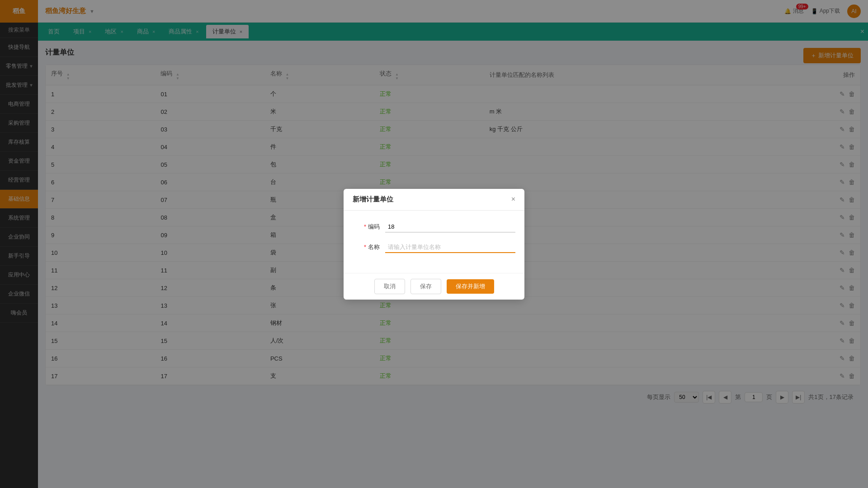 The width and height of the screenshot is (868, 488). I want to click on name-input, so click(450, 248).